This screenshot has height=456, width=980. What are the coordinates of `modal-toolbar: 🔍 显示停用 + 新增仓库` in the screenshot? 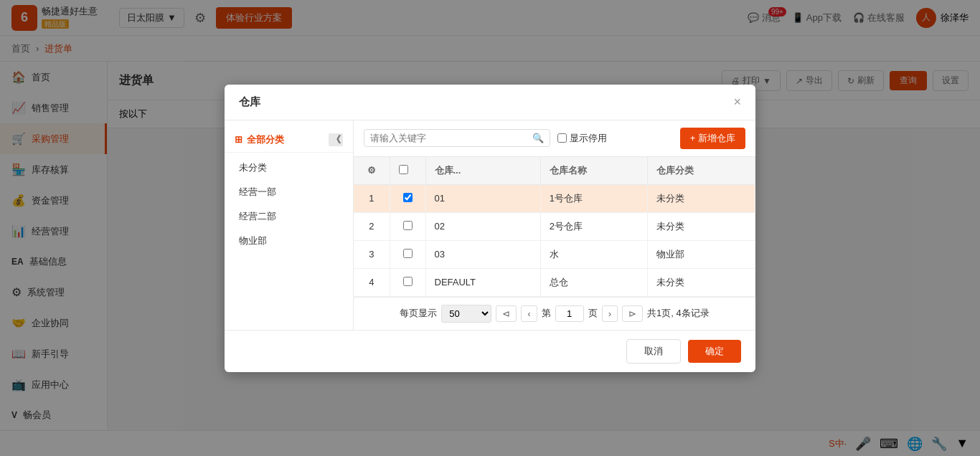 It's located at (555, 139).